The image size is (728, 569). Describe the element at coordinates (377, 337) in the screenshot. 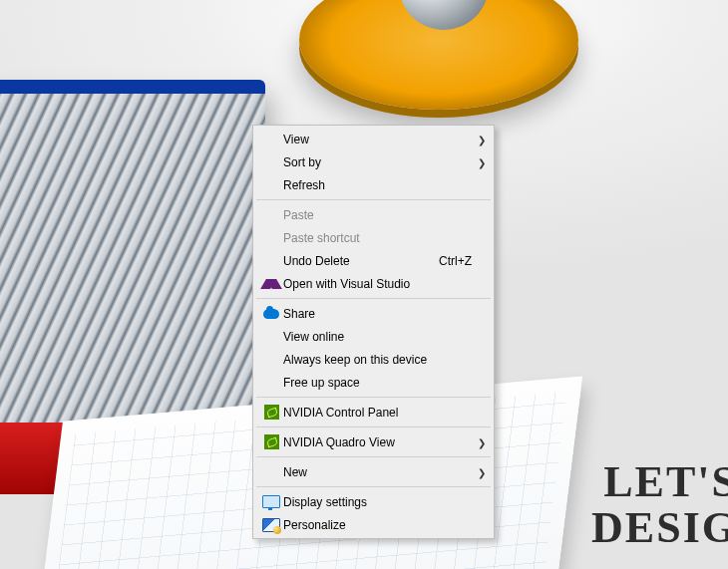

I see `menu-label: View online` at that location.